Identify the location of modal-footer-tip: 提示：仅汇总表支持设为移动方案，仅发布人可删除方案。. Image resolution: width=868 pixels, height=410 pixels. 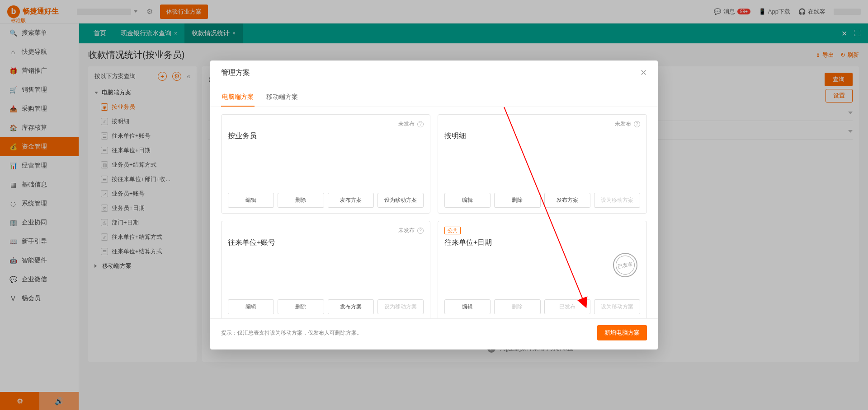
(292, 333).